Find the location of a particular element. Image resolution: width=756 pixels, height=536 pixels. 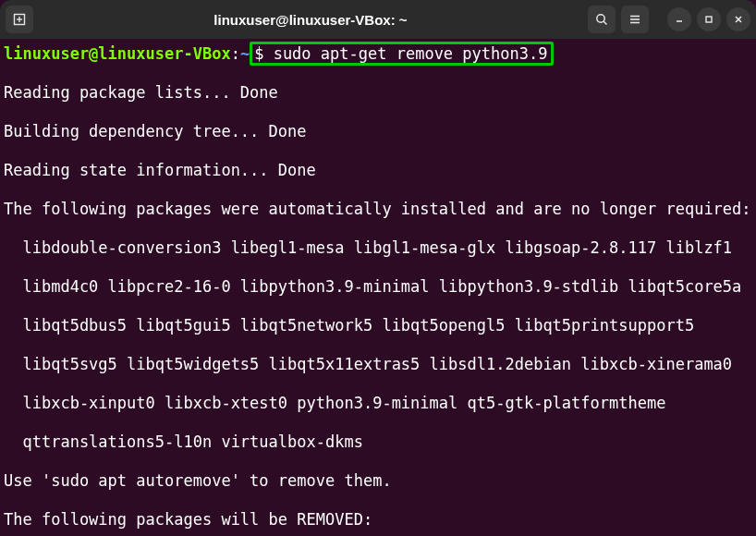

output-line: Use 'sudo apt autoremove' to remove them… is located at coordinates (378, 481).